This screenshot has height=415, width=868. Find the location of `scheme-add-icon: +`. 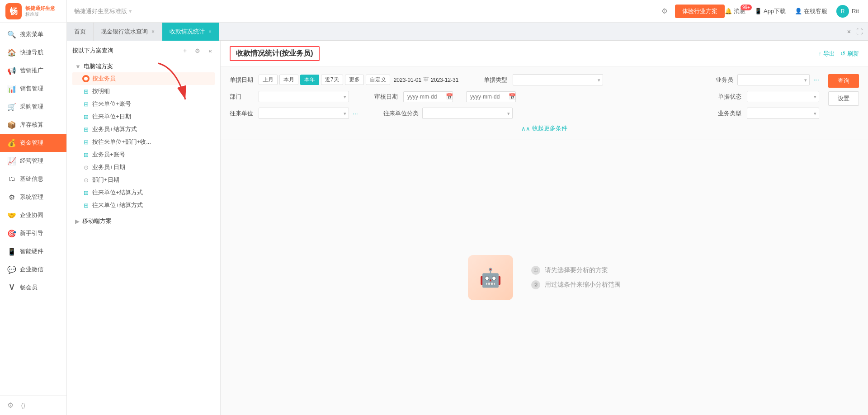

scheme-add-icon: + is located at coordinates (185, 51).